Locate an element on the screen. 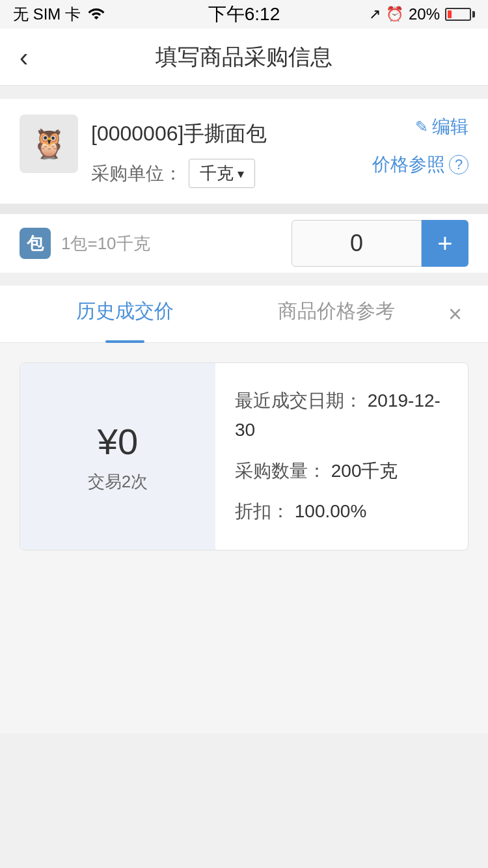 This screenshot has width=488, height=868. close-button: × is located at coordinates (455, 314).